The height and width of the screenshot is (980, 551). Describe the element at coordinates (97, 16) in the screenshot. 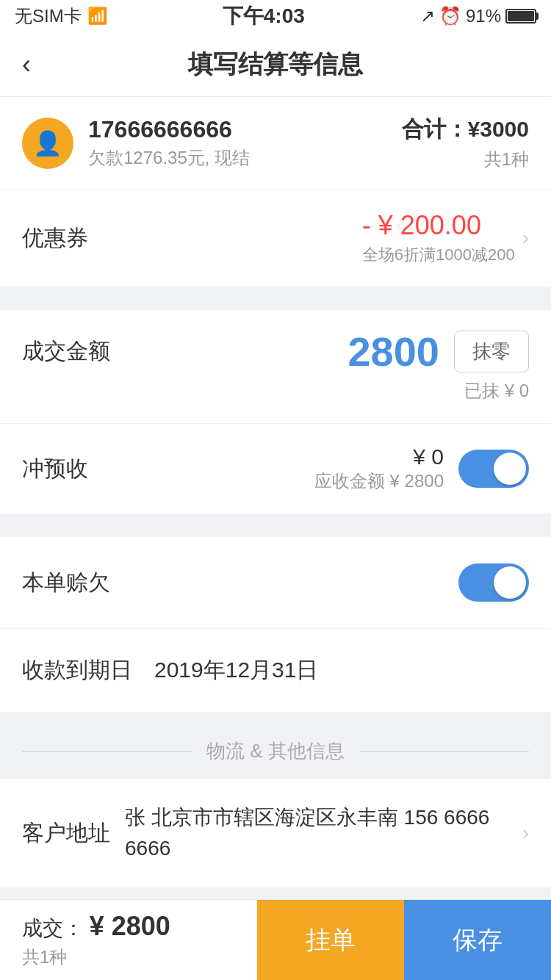

I see `wifi-icon: 📶` at that location.